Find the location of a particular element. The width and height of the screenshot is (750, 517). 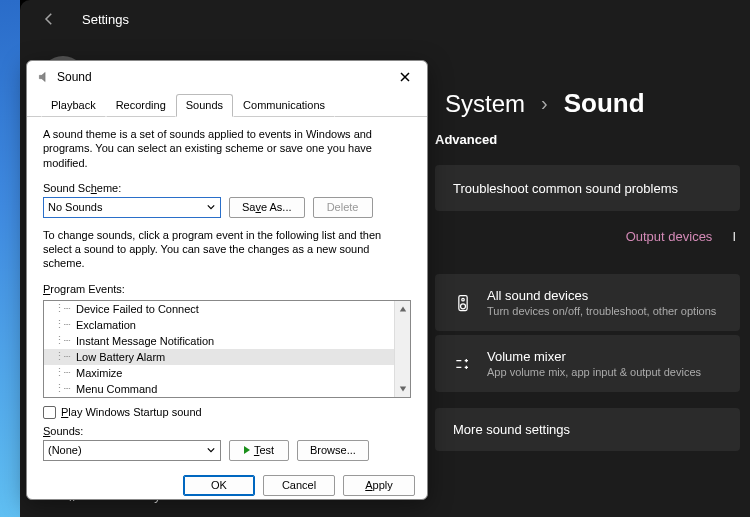

dialog-titlebar: Sound is located at coordinates (227, 77).